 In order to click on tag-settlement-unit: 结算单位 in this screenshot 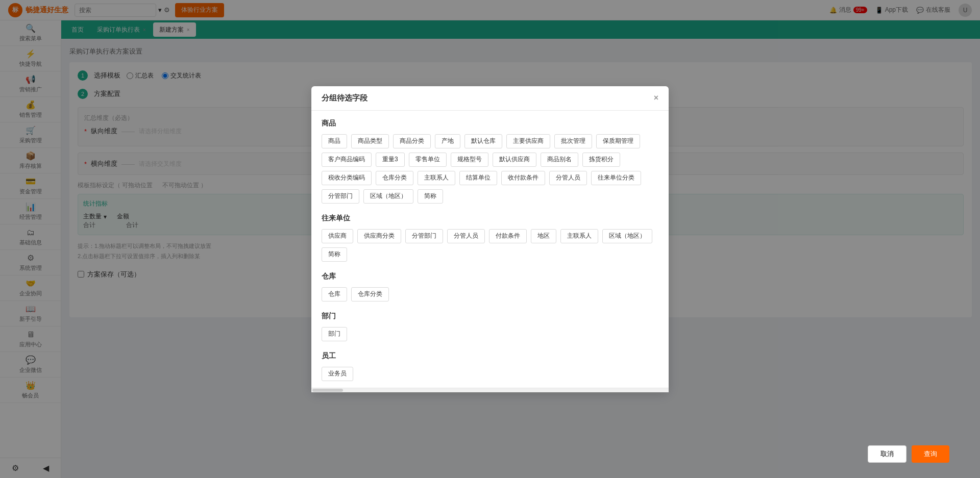, I will do `click(478, 178)`.